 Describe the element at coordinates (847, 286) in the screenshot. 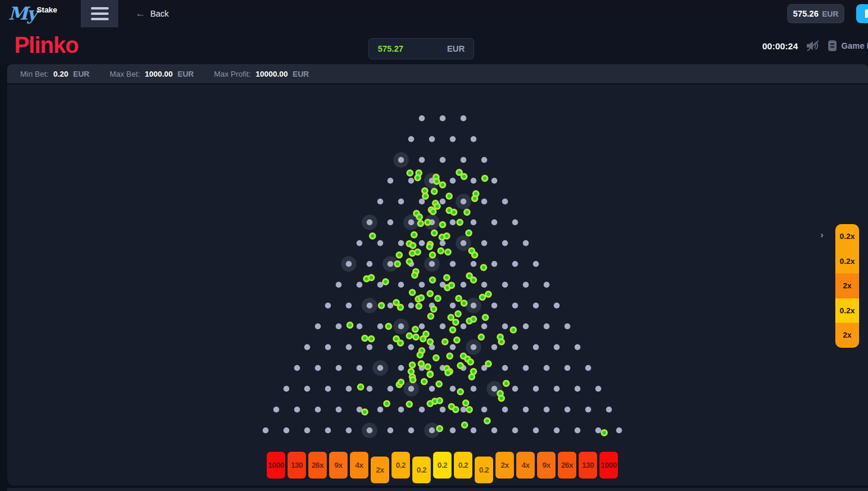

I see `multiplier-history: 0.2x0.2x2x0.2x2x` at that location.